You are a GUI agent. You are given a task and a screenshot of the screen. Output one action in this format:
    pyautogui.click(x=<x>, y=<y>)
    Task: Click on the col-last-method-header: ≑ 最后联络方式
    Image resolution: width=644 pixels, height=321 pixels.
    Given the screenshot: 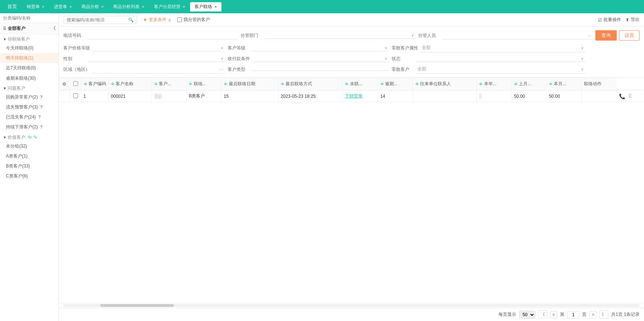 What is the action you would take?
    pyautogui.click(x=310, y=84)
    